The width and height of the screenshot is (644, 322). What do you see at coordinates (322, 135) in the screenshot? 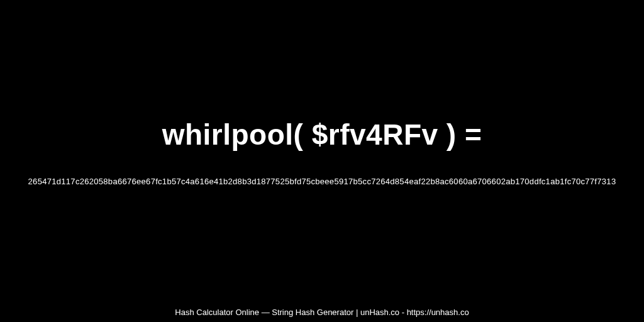
I see `hash-expression: whirlpool( $rfv4RFv ) =` at bounding box center [322, 135].